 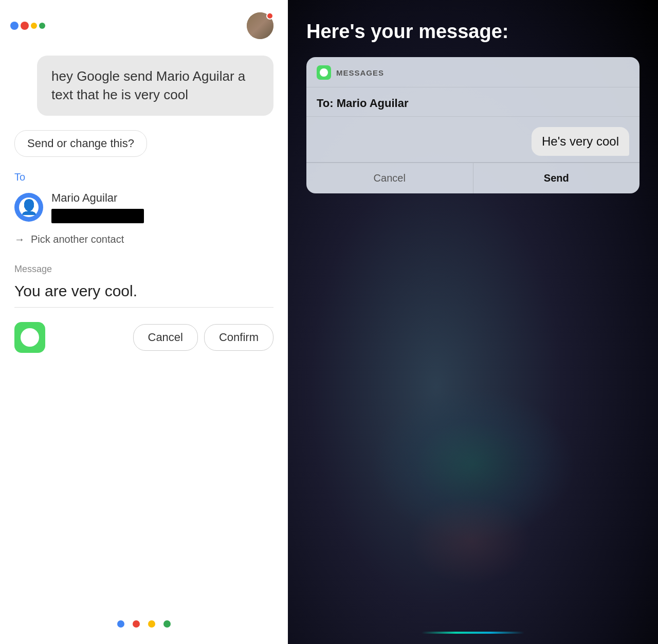 What do you see at coordinates (239, 337) in the screenshot?
I see `confirm-button: Confirm` at bounding box center [239, 337].